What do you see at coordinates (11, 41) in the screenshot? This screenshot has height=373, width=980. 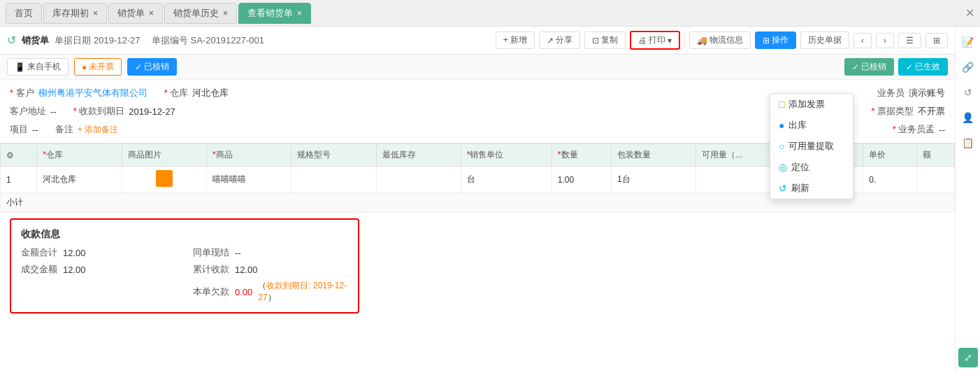 I see `doc-icon: ↺` at bounding box center [11, 41].